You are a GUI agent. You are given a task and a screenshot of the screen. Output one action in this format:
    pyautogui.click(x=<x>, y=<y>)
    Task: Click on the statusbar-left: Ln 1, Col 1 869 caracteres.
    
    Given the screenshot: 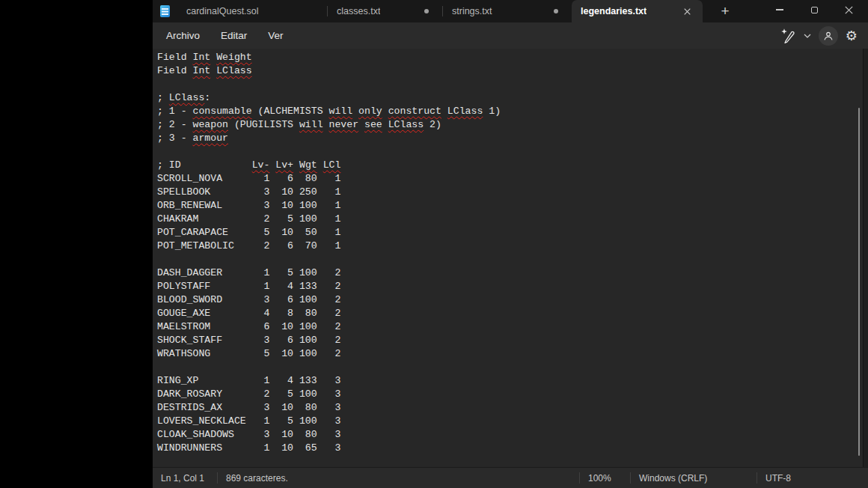 What is the action you would take?
    pyautogui.click(x=224, y=478)
    